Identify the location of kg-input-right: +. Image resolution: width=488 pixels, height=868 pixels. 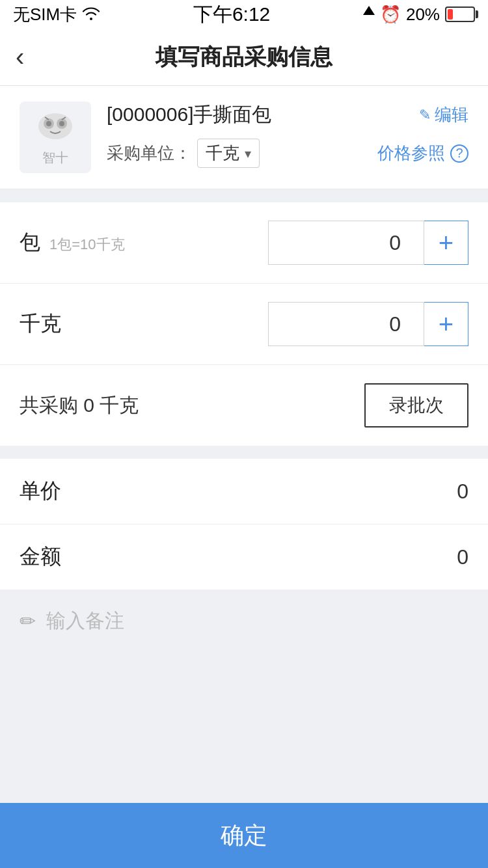
(368, 324).